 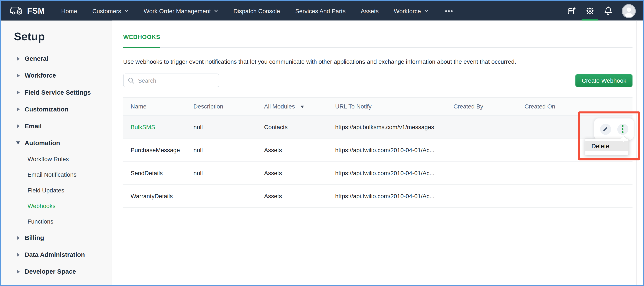 I want to click on table-row: PurchaseMessage null Assets https://api.…, so click(x=378, y=150).